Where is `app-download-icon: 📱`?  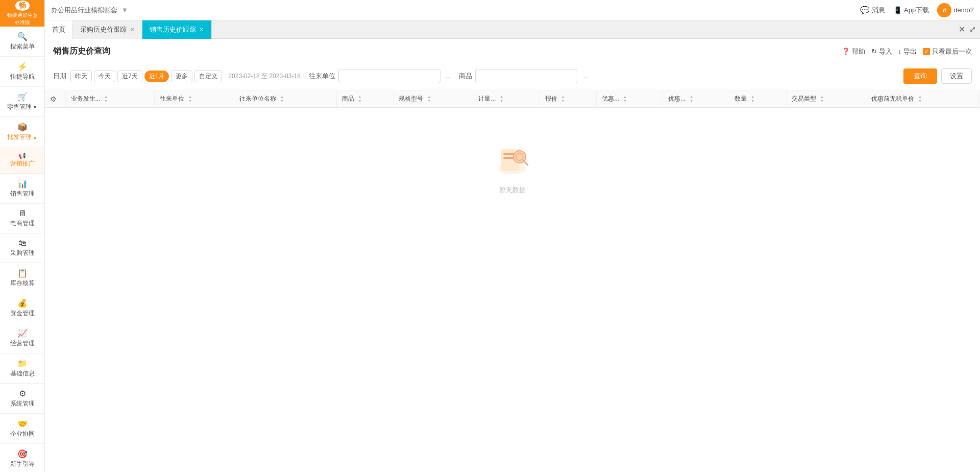 app-download-icon: 📱 is located at coordinates (897, 10).